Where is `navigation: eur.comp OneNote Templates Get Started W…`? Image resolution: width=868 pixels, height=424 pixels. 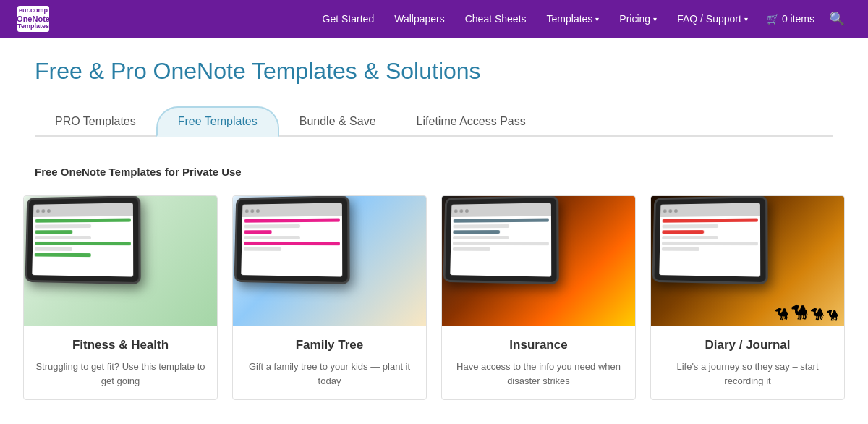
navigation: eur.comp OneNote Templates Get Started W… is located at coordinates (434, 19).